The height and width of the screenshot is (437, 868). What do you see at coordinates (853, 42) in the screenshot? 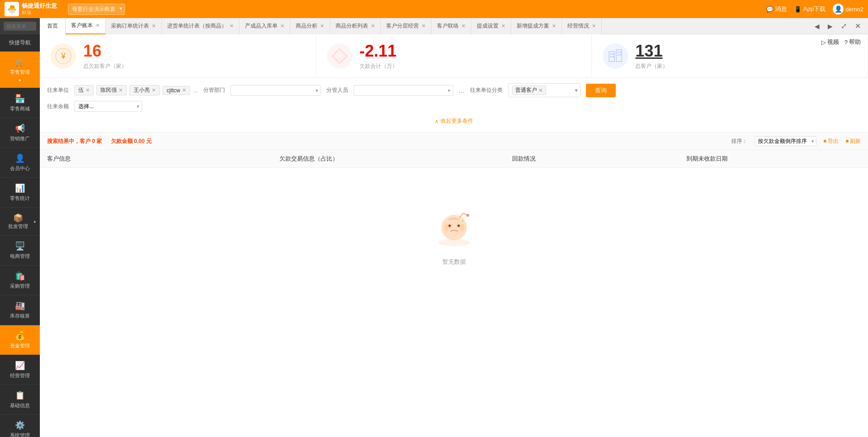
I see `help-link: ? 帮助` at bounding box center [853, 42].